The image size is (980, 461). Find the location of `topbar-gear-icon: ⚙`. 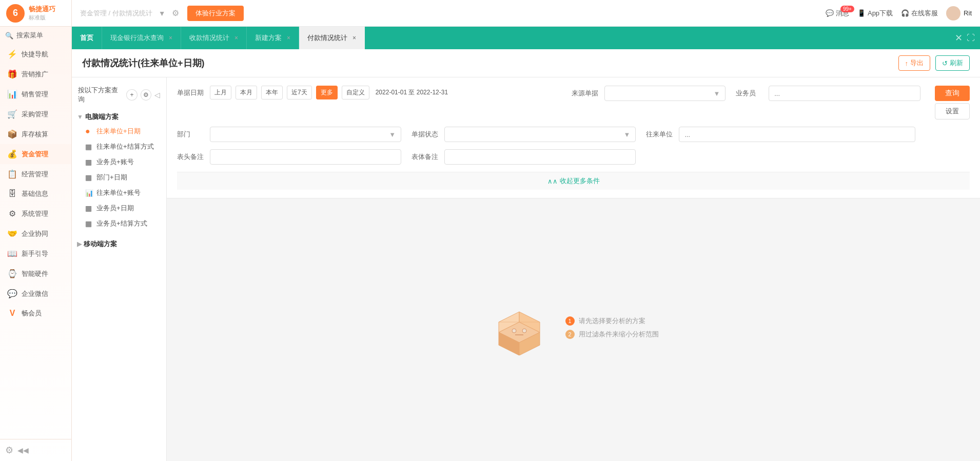

topbar-gear-icon: ⚙ is located at coordinates (175, 13).